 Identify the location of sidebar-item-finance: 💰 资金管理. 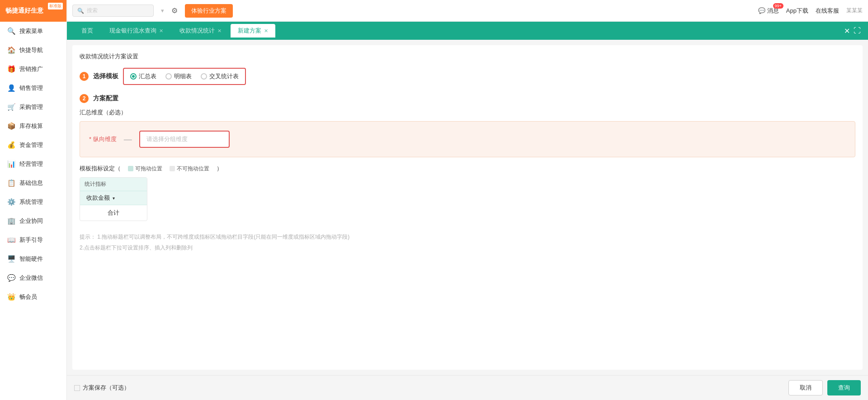
(33, 145).